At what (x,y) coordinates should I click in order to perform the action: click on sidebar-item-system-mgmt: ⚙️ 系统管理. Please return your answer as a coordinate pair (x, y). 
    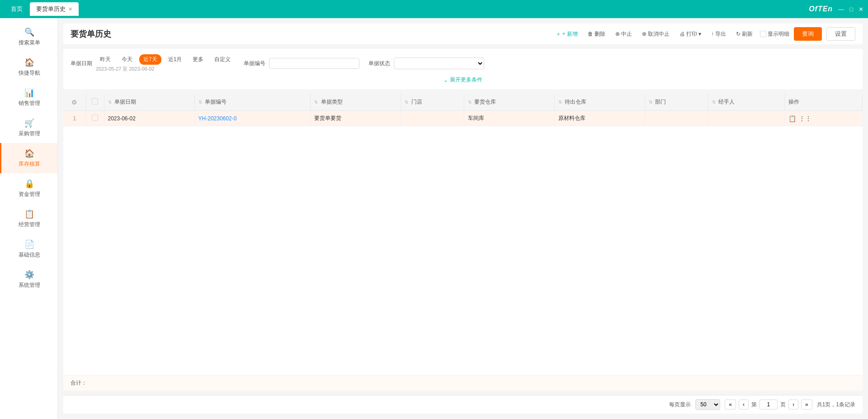
    Looking at the image, I should click on (29, 280).